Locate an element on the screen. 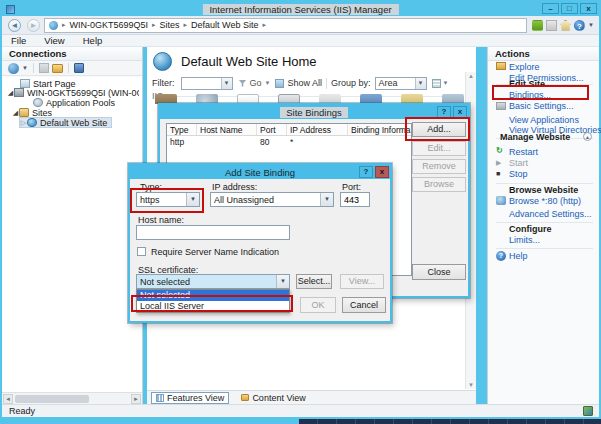 This screenshot has height=424, width=601. remove-button: Remove is located at coordinates (439, 166).